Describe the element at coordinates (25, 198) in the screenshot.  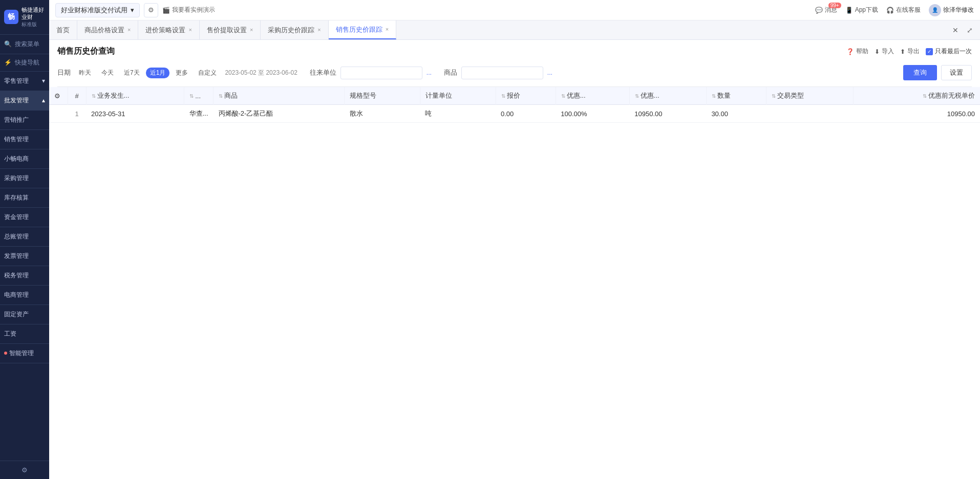
I see `sidebar-item-inventory: 库存核算` at that location.